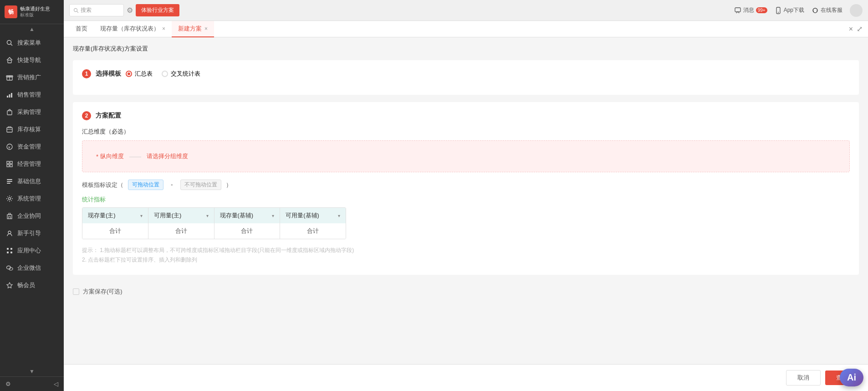 Image resolution: width=868 pixels, height=391 pixels. Describe the element at coordinates (181, 231) in the screenshot. I see `stats-col-2-body: 合计` at that location.